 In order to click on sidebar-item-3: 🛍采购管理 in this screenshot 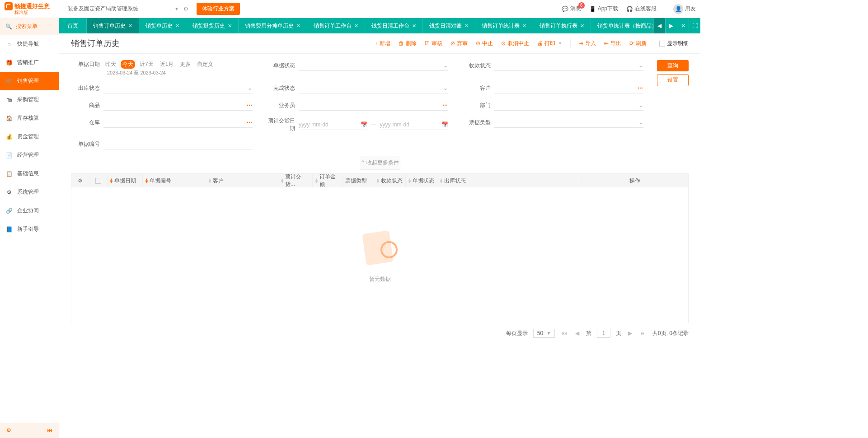, I will do `click(29, 99)`.